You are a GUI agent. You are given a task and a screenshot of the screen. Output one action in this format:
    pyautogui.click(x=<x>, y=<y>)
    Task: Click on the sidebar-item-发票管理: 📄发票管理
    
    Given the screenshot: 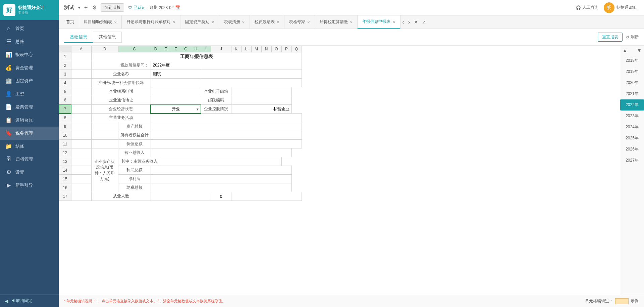 What is the action you would take?
    pyautogui.click(x=30, y=107)
    